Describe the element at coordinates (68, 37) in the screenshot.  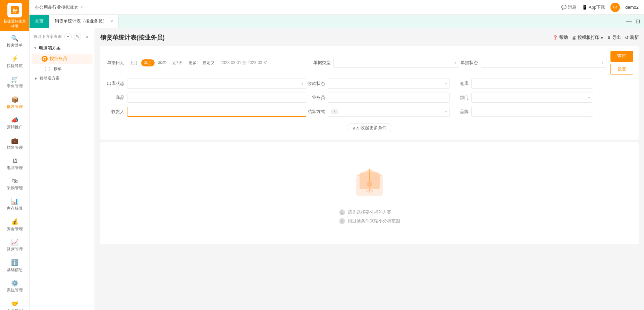
I see `add-scheme-btn: +` at that location.